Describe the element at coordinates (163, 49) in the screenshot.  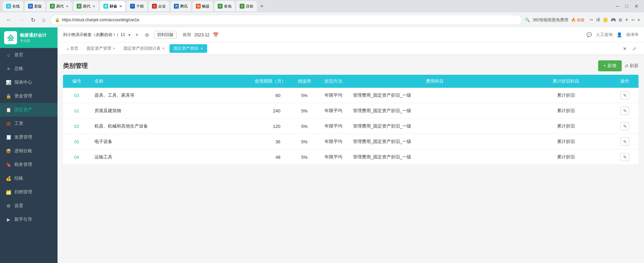
I see `bread3-close: ✕` at that location.